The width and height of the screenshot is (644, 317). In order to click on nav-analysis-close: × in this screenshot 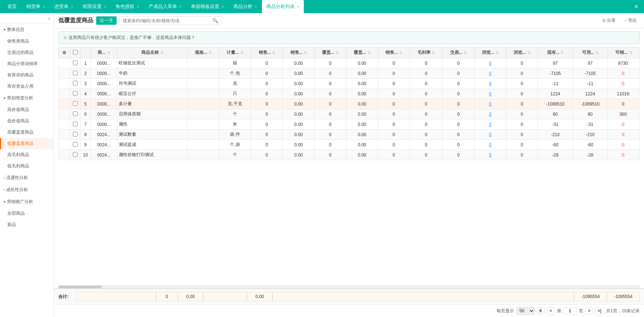, I will do `click(256, 7)`.